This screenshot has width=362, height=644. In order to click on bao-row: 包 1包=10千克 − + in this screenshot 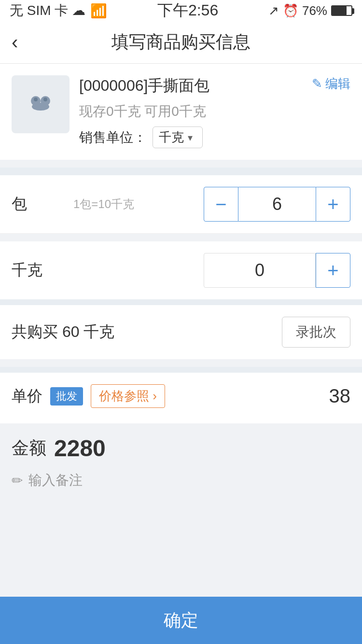, I will do `click(181, 205)`.